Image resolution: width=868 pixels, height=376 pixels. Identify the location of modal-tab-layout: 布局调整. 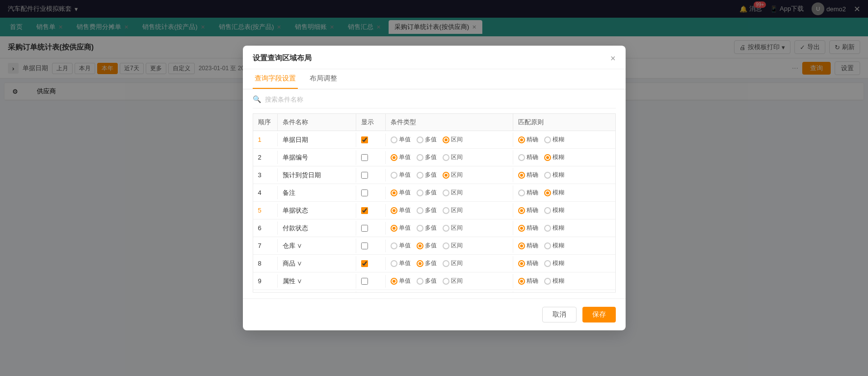
(323, 79).